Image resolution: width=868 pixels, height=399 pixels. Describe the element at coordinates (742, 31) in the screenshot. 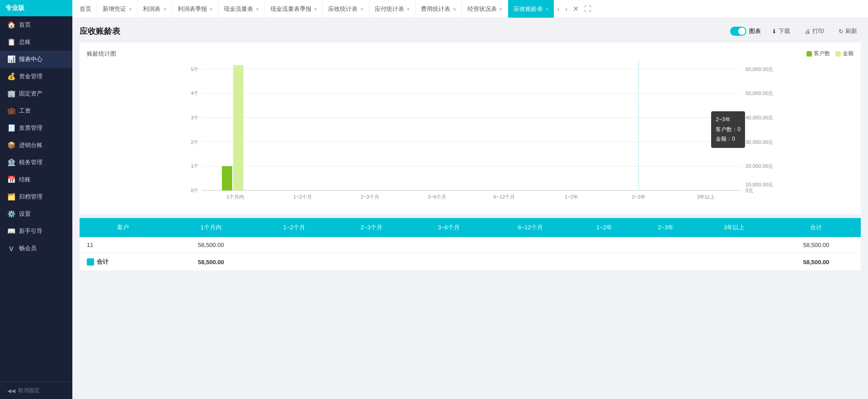

I see `toggle-thumb` at that location.